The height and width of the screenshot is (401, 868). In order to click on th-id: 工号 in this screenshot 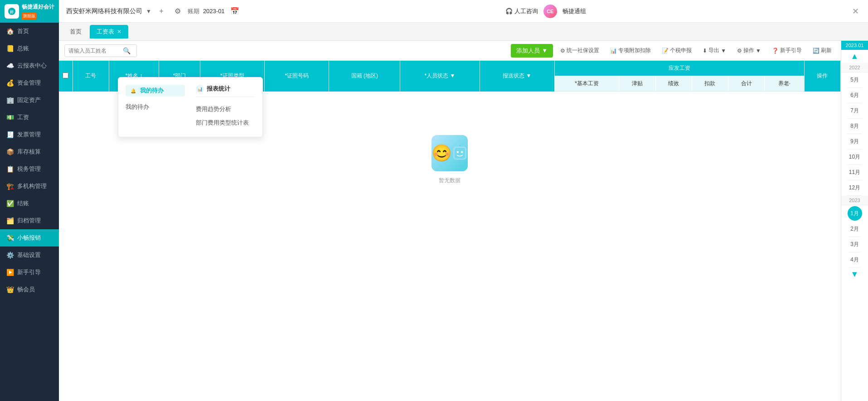, I will do `click(91, 76)`.